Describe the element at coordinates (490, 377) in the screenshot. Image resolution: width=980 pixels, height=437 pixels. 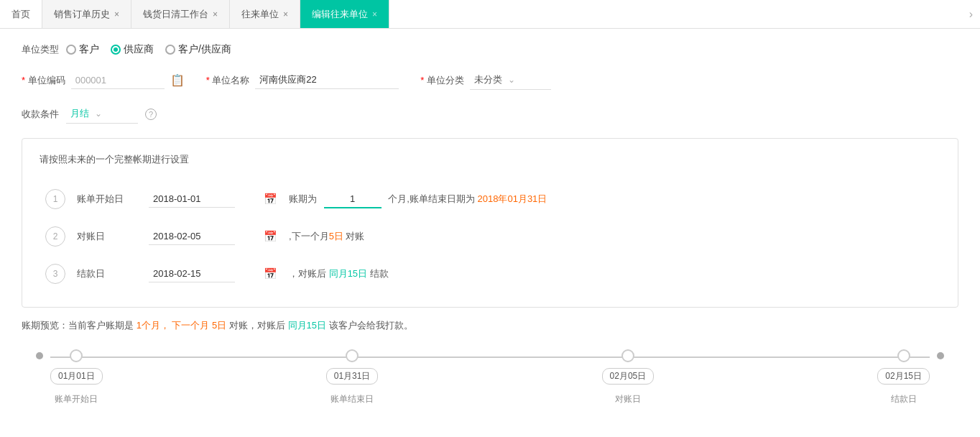
I see `timeline-nodes: 01月01日 账单开始日 01月31日 账单结束日 02月05日 对账日` at that location.